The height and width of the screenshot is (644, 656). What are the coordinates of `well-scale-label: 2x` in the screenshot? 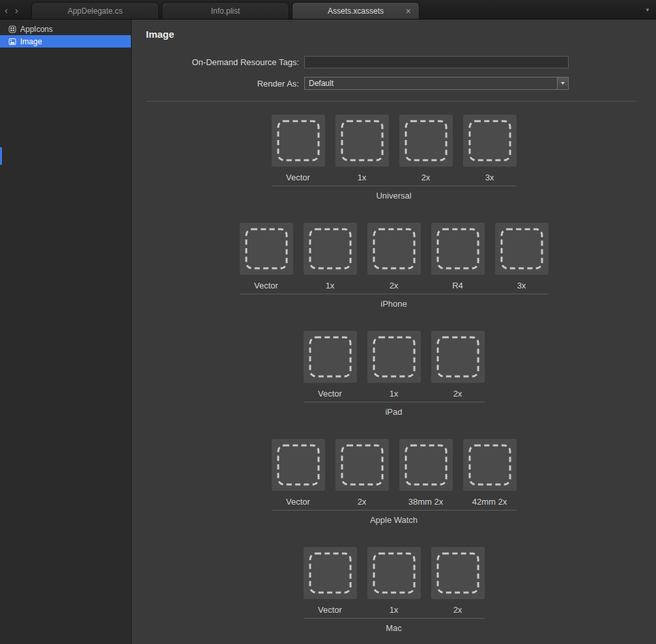 It's located at (362, 501).